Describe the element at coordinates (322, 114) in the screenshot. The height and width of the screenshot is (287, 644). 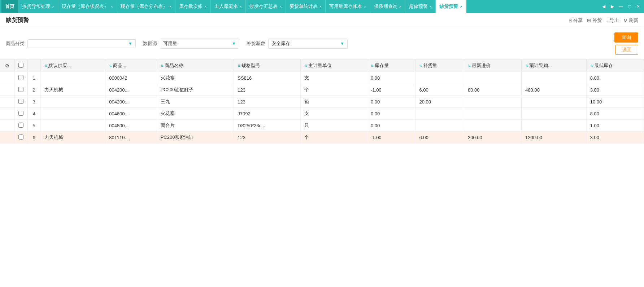
I see `table-row: 4004600...火花塞J7092支0.008.00` at that location.